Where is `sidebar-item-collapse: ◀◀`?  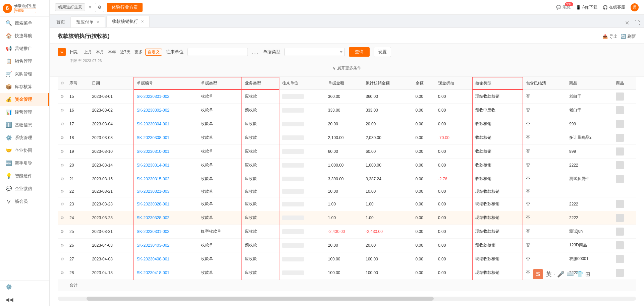
sidebar-item-collapse: ◀◀ is located at coordinates (25, 300).